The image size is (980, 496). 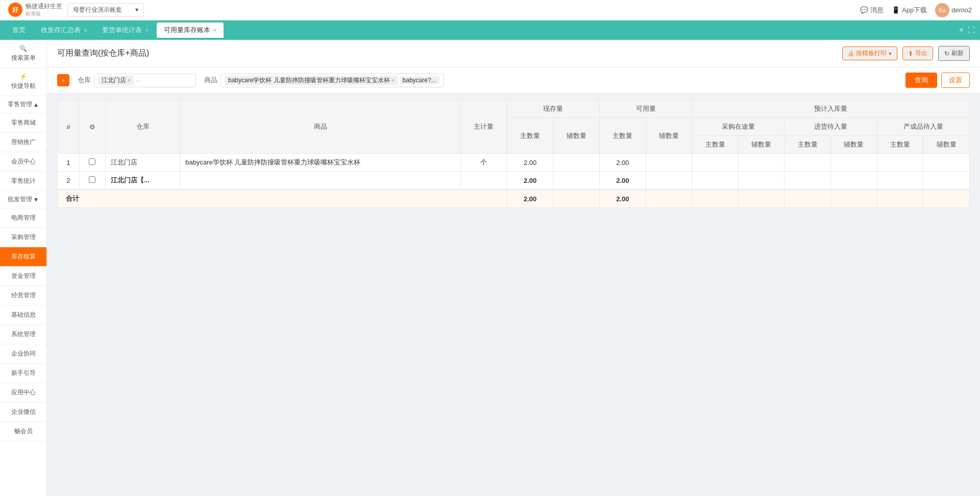 I want to click on sidebar-retail-mall-label: 零售商城, so click(x=23, y=123).